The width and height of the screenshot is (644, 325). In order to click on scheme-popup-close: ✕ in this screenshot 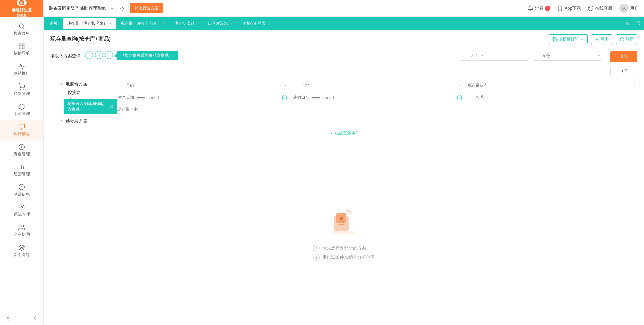, I will do `click(173, 56)`.